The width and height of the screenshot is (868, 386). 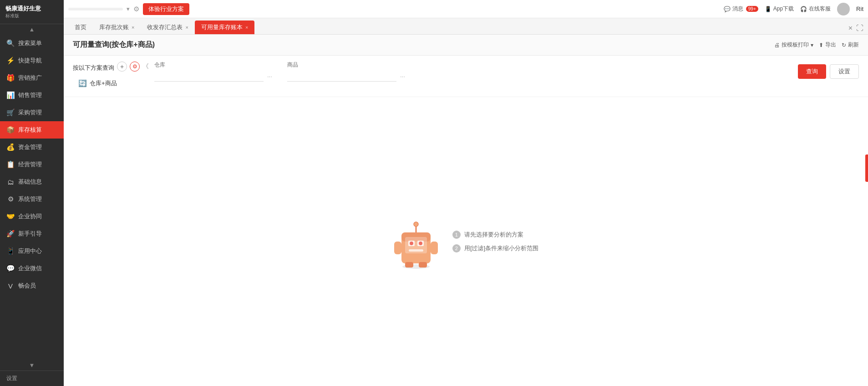 What do you see at coordinates (32, 365) in the screenshot?
I see `sidebar-scroll-down: ▼` at bounding box center [32, 365].